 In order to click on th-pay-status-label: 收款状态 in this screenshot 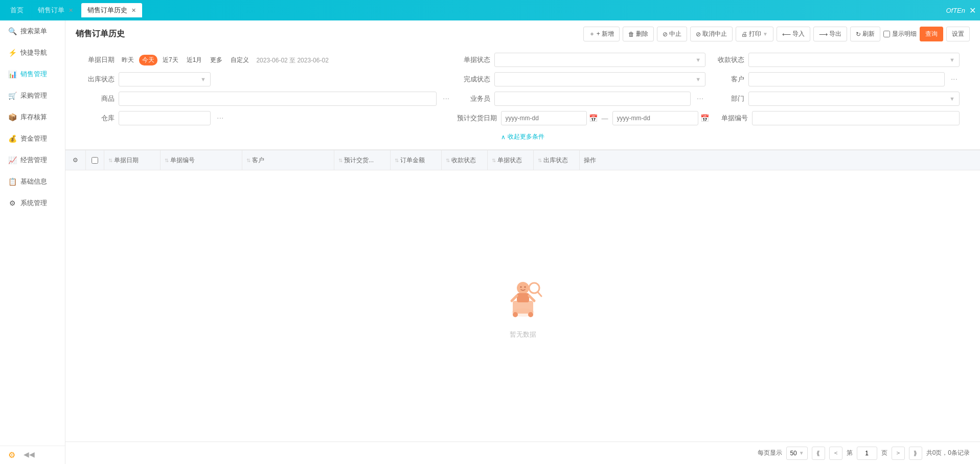, I will do `click(464, 161)`.